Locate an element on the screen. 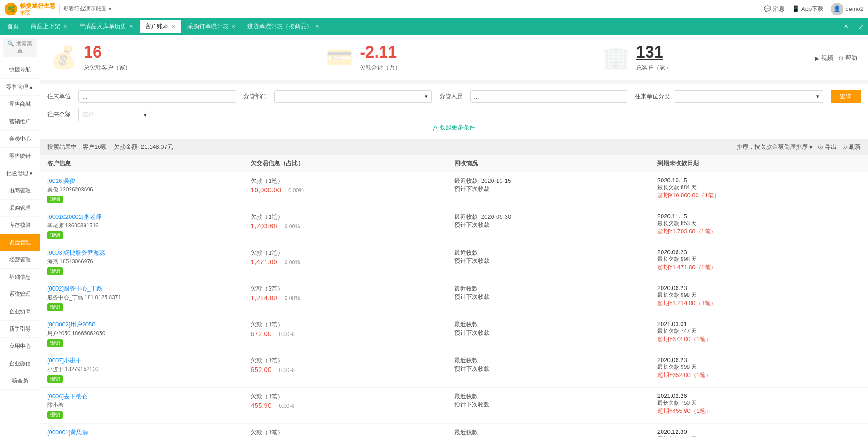 This screenshot has height=437, width=868. view-video-btn: ▶ 视频 is located at coordinates (824, 58).